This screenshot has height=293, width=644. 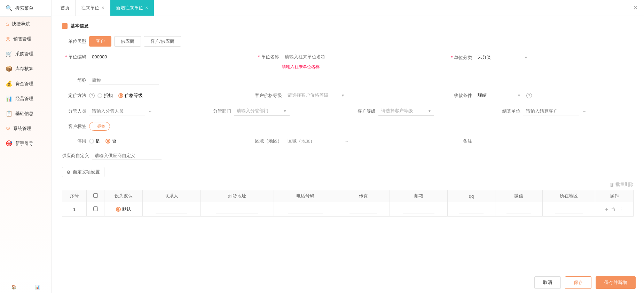 What do you see at coordinates (578, 283) in the screenshot?
I see `save-button: 保存` at bounding box center [578, 283].